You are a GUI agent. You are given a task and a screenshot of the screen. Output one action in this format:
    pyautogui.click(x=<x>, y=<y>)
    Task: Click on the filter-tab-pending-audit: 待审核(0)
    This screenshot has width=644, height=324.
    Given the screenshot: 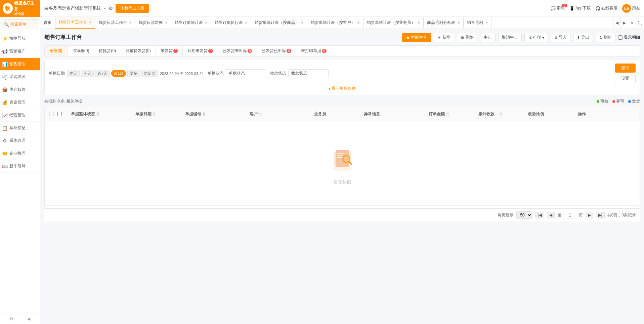 What is the action you would take?
    pyautogui.click(x=81, y=51)
    